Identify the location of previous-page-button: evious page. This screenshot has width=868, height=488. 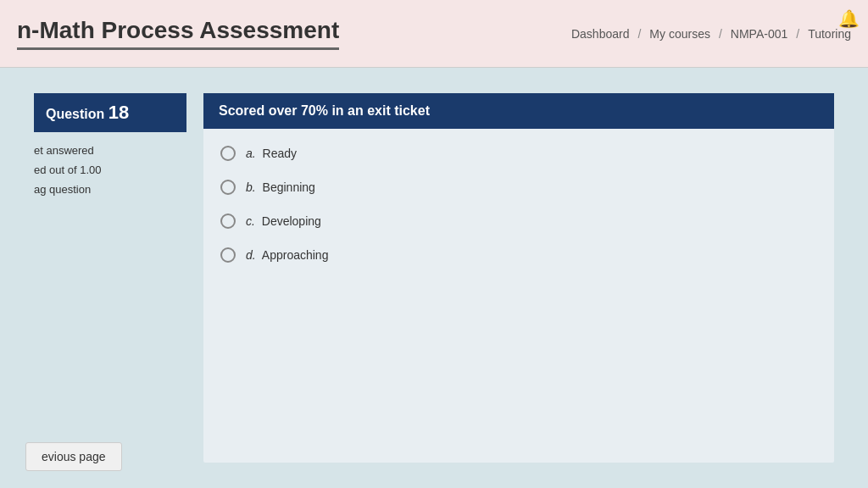
(74, 457).